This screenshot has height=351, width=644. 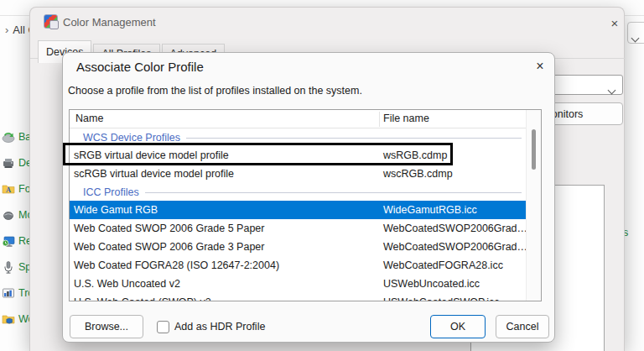 What do you see at coordinates (299, 210) in the screenshot?
I see `profile-row-wide-gamut-rgb-selected: Wide Gamut RGB WideGamutRGB.icc` at bounding box center [299, 210].